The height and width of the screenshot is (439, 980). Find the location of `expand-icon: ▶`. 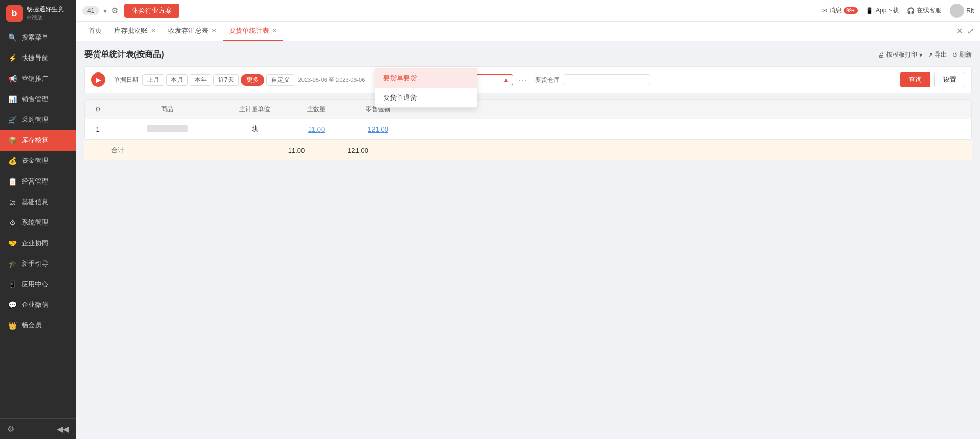

expand-icon: ▶ is located at coordinates (99, 80).